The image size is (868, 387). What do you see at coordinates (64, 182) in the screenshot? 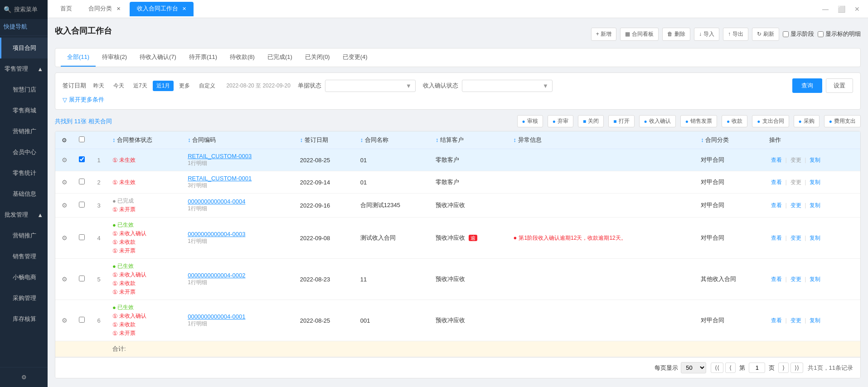
I see `row-gear-2: ⚙` at bounding box center [64, 182].